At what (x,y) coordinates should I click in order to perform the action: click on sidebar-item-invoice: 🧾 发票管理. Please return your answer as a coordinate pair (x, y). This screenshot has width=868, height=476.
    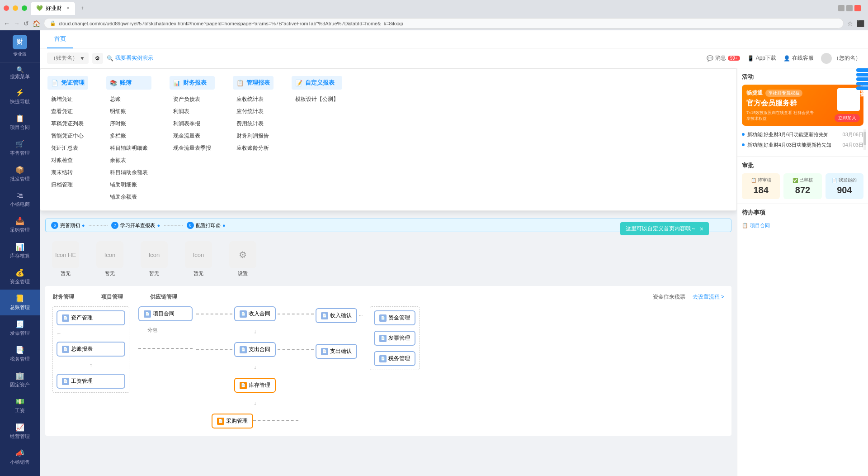
    Looking at the image, I should click on (20, 328).